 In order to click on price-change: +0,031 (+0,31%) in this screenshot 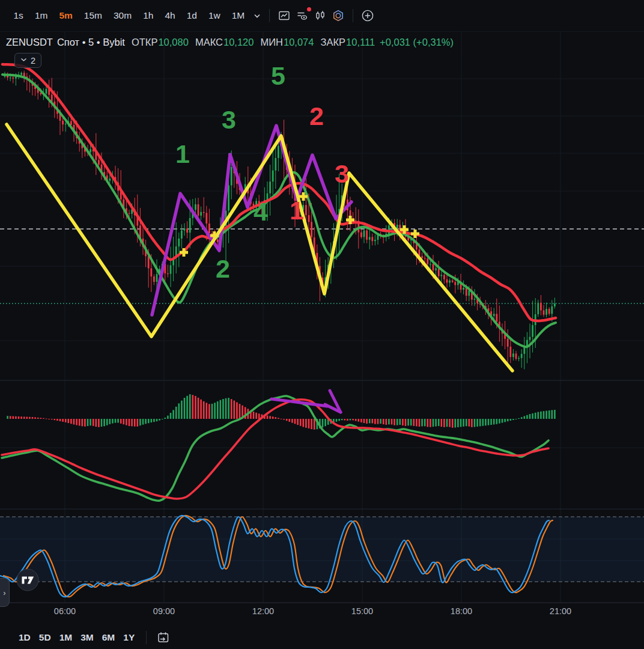, I will do `click(417, 42)`.